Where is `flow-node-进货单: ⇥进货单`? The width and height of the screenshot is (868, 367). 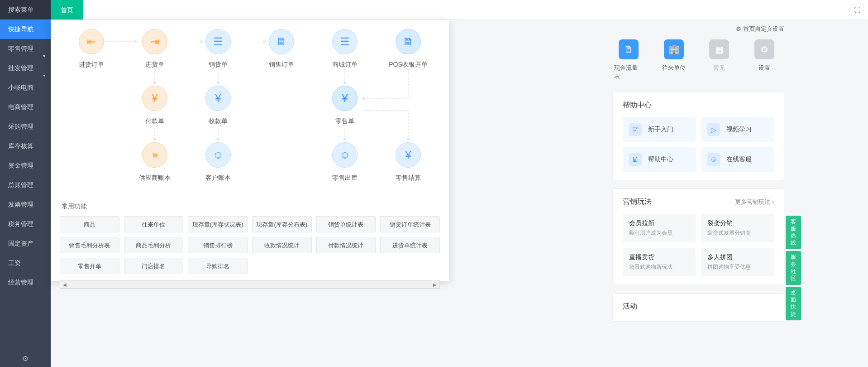 flow-node-进货单: ⇥进货单 is located at coordinates (155, 49).